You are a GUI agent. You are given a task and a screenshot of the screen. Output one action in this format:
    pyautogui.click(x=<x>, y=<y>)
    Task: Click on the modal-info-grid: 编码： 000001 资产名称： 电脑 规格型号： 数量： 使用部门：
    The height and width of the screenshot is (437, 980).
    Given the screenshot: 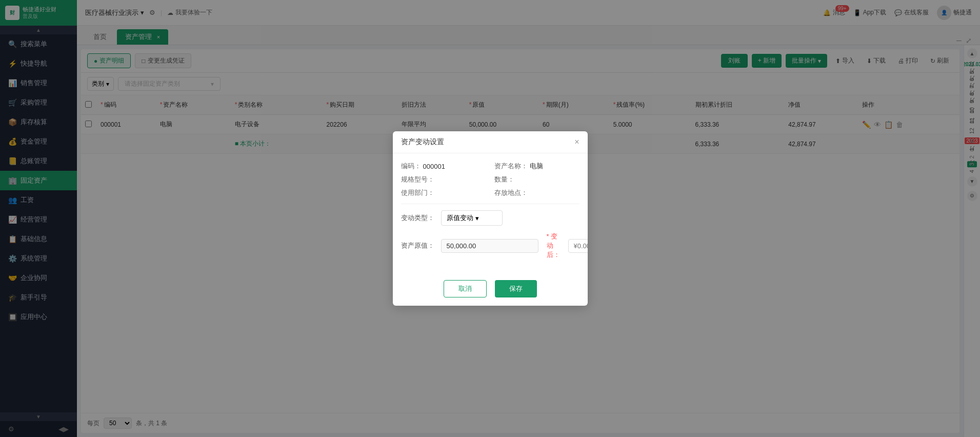 What is the action you would take?
    pyautogui.click(x=490, y=180)
    